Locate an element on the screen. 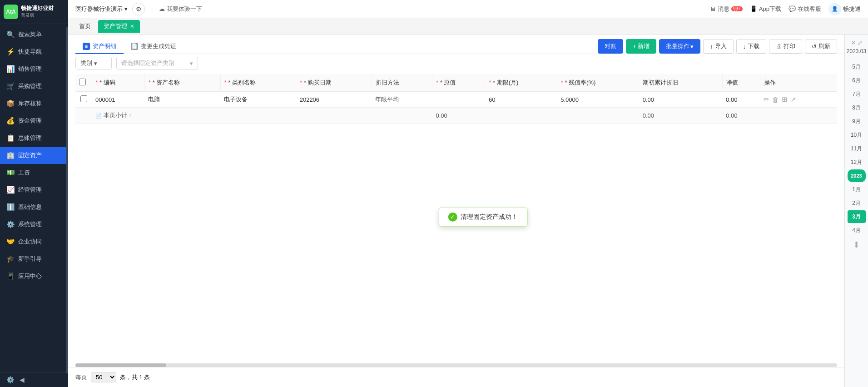 This screenshot has width=868, height=387. settings-gear-icon: ⚙️ is located at coordinates (10, 380).